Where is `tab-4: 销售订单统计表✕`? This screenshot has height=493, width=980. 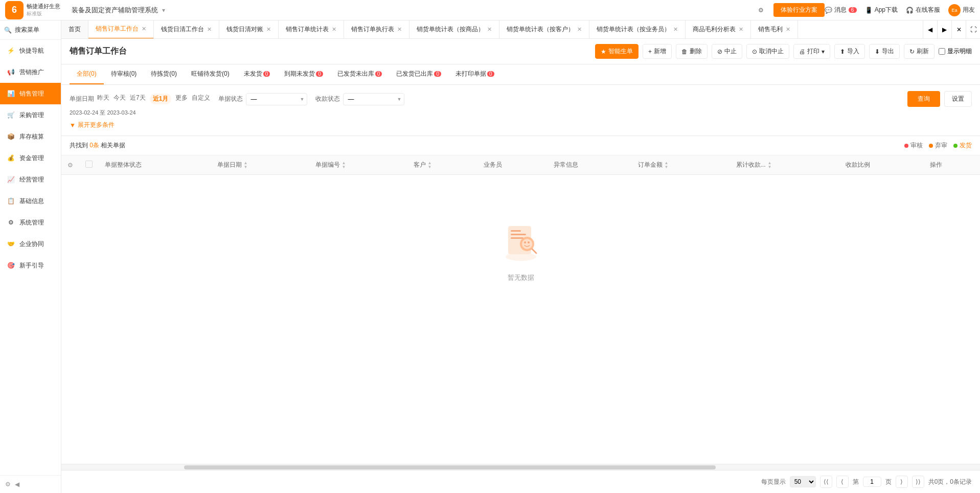 tab-4: 销售订单统计表✕ is located at coordinates (311, 30).